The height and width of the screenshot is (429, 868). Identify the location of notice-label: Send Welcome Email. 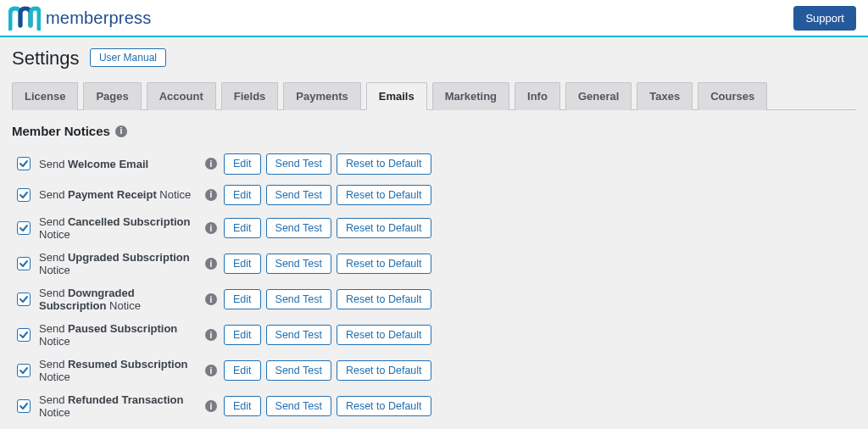
(93, 164).